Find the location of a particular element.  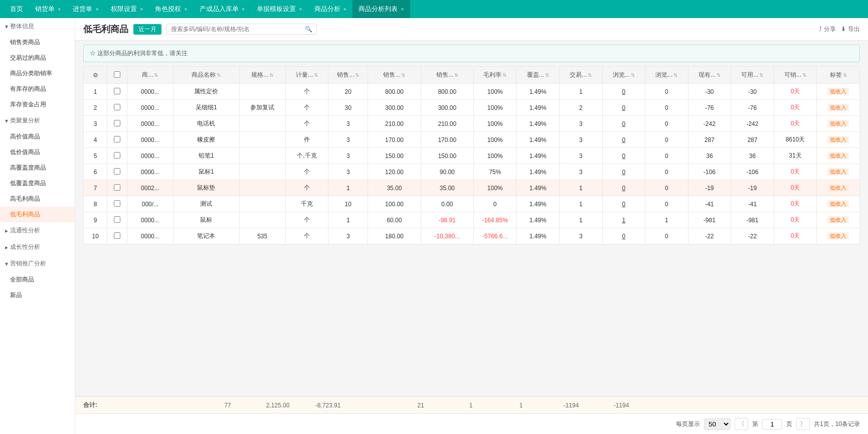

th-code: 商...⇅ is located at coordinates (150, 75).